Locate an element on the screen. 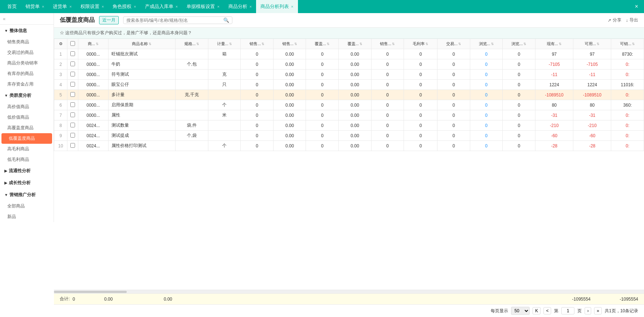  sidebar-section-cluster: ▼ 类群度分析 is located at coordinates (27, 95).